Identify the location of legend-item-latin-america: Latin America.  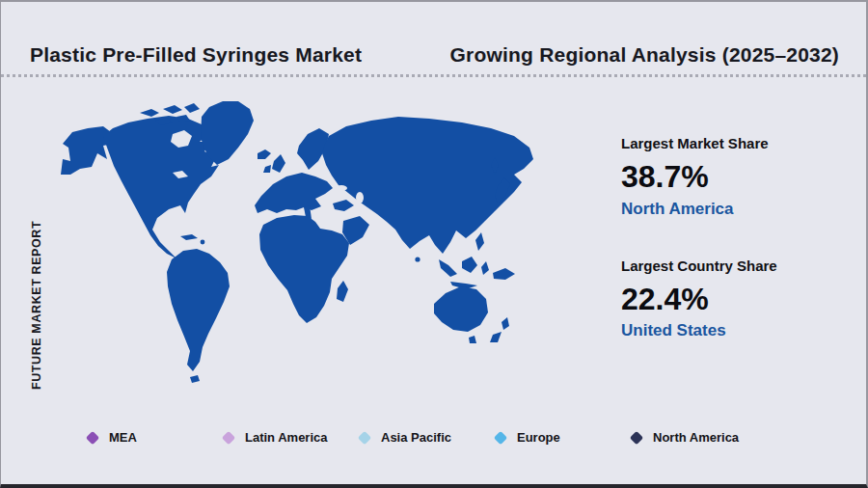
(291, 438).